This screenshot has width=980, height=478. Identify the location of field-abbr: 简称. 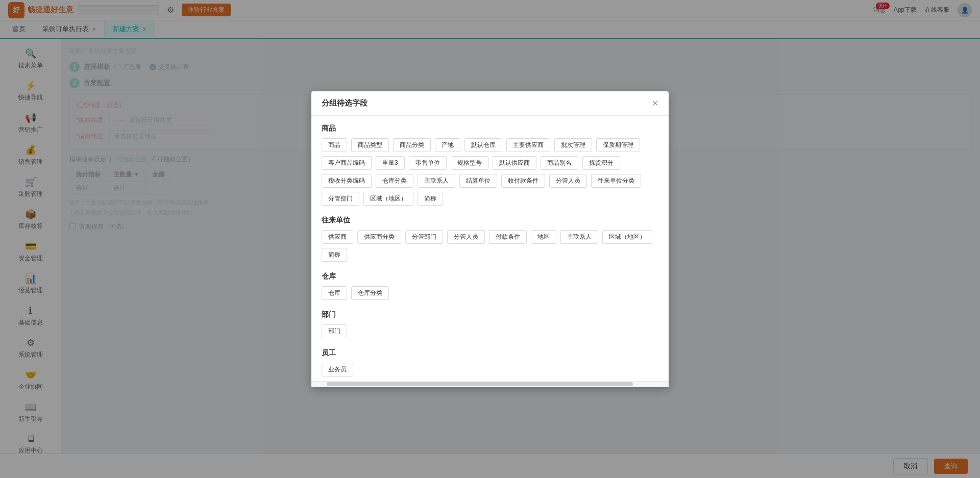
(430, 199).